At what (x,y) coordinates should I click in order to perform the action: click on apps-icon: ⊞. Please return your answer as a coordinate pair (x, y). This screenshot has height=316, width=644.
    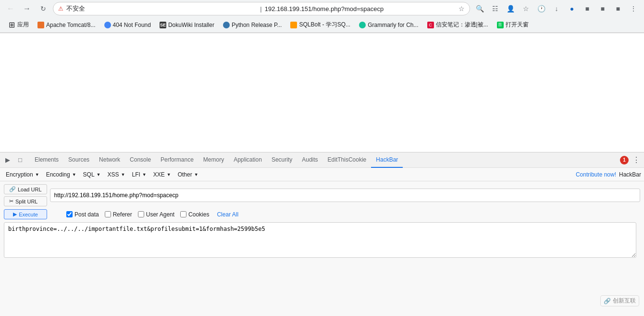
    Looking at the image, I should click on (12, 25).